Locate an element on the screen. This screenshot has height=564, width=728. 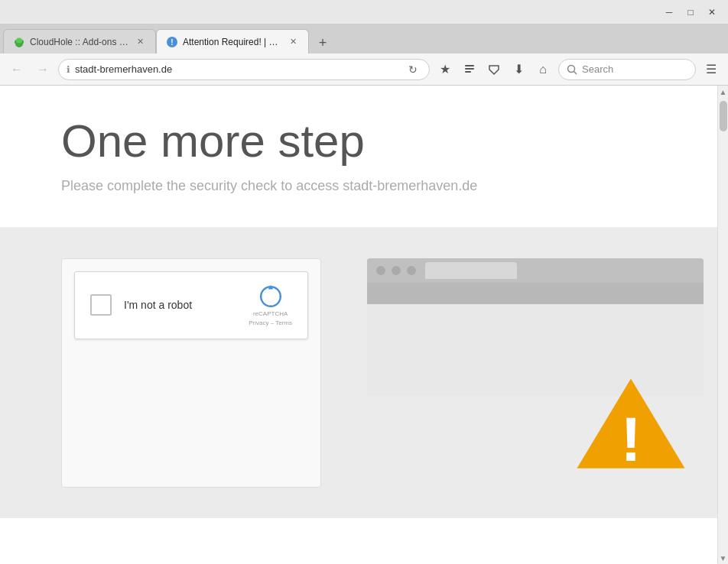
scrollbar-up-button: ▲ is located at coordinates (723, 92).